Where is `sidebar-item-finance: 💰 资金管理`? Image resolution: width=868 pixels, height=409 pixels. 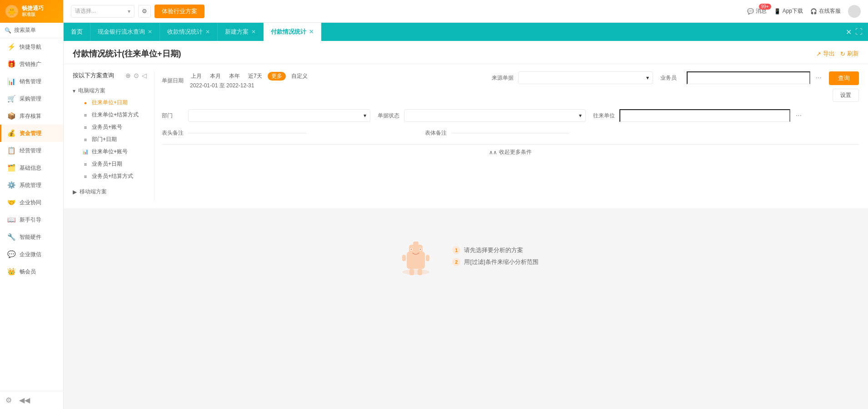
sidebar-item-finance: 💰 资金管理 is located at coordinates (32, 133).